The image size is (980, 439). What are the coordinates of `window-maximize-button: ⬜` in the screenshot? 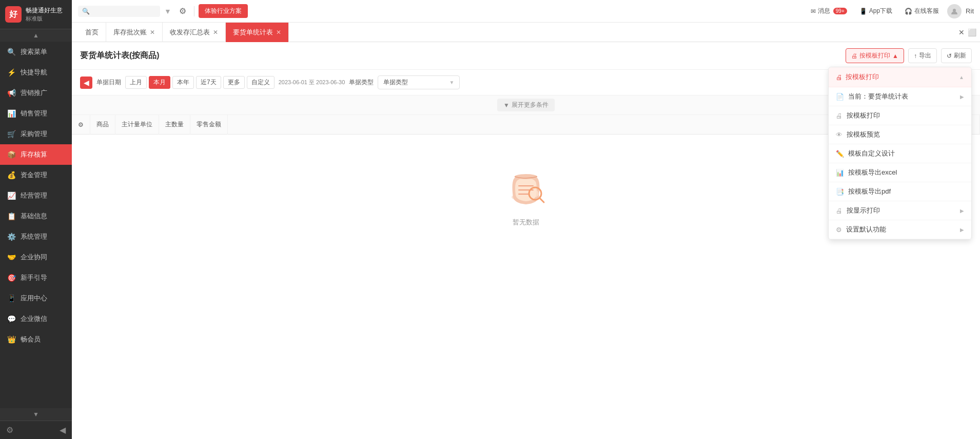 It's located at (972, 32).